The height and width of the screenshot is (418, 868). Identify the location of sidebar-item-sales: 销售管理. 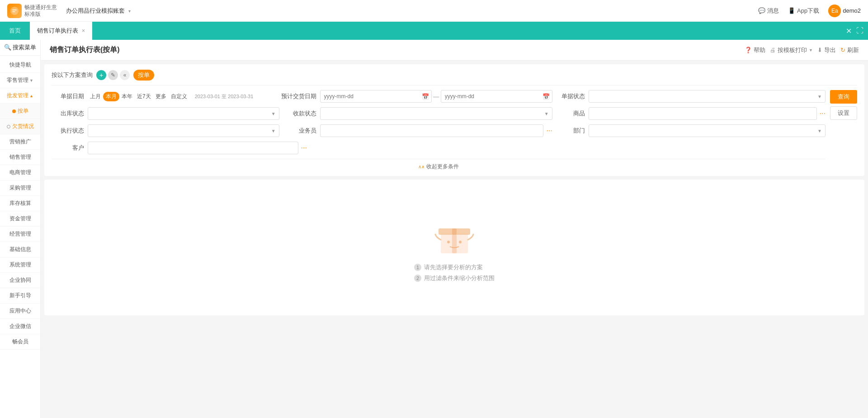
(20, 157).